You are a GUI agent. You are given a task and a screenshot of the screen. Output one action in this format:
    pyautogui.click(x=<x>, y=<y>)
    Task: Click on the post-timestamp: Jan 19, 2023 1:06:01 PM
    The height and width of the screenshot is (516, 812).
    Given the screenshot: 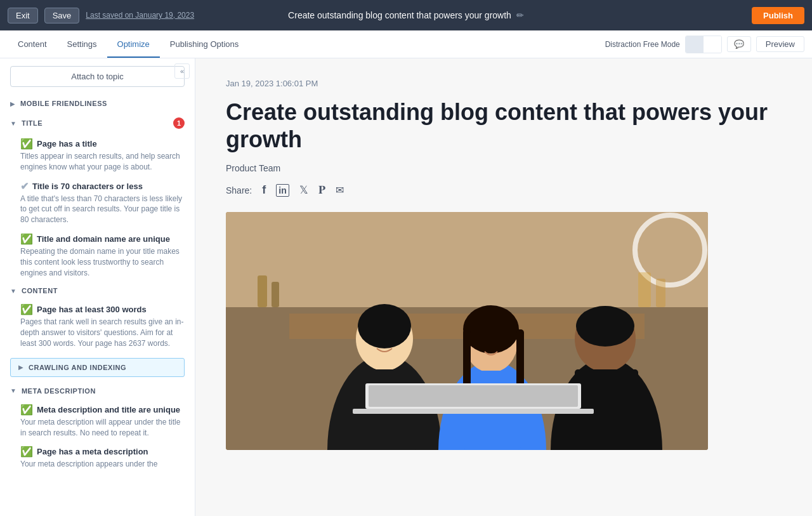 What is the action you would take?
    pyautogui.click(x=504, y=84)
    